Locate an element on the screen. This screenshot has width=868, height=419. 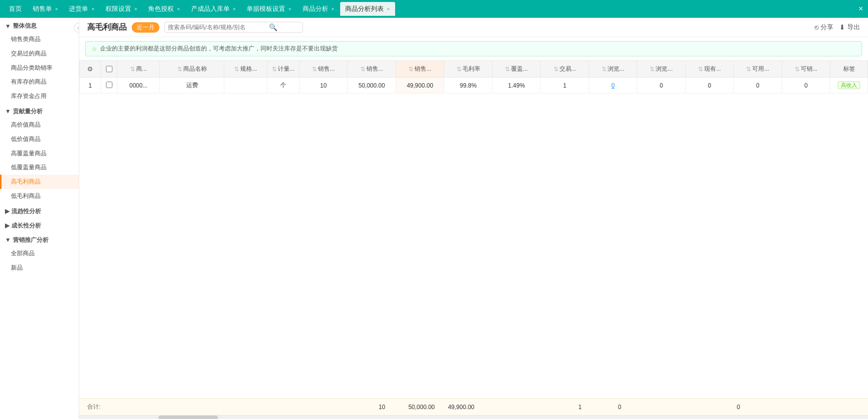
sidebar-item-stock-capital: 库存资金占用 is located at coordinates (40, 96).